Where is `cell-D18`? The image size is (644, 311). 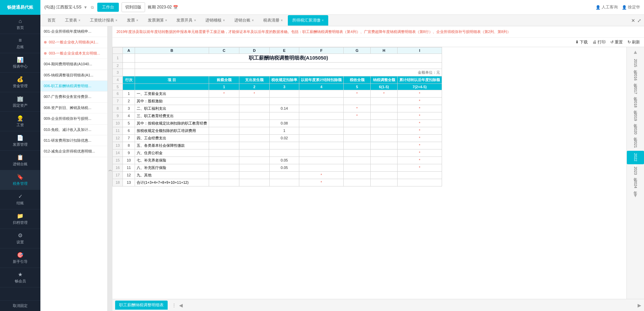
cell-D18 is located at coordinates (255, 182).